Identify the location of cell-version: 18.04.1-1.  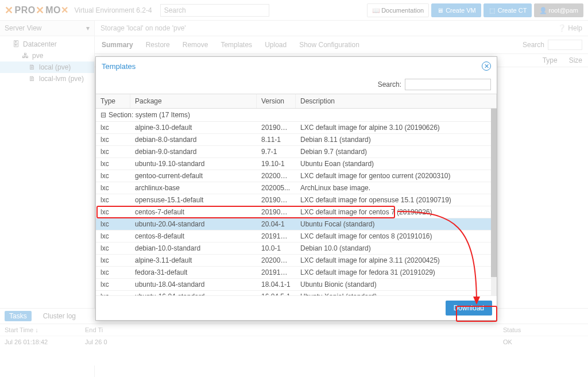
(276, 284).